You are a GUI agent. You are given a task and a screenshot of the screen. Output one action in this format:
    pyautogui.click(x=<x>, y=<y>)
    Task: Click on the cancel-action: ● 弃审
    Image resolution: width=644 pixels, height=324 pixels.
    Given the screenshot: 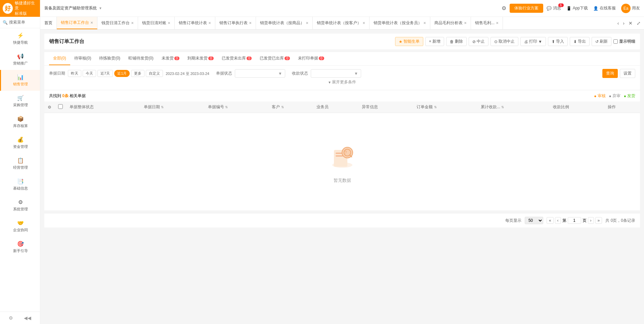 What is the action you would take?
    pyautogui.click(x=615, y=96)
    